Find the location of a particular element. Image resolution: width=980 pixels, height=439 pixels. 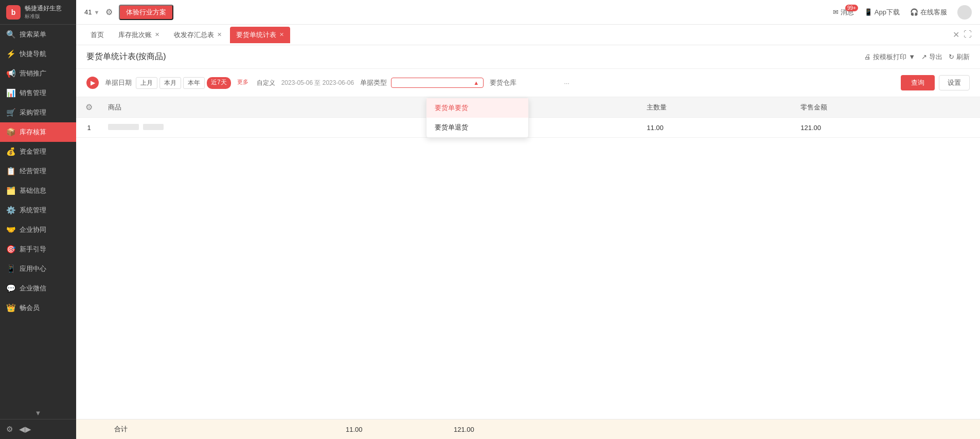

sidebar-nav: ⚡ 快捷导航 📢 营销推广 📊 销售管理 🛒 采购管理 📦 库存核算 💰 资金管… is located at coordinates (38, 226).